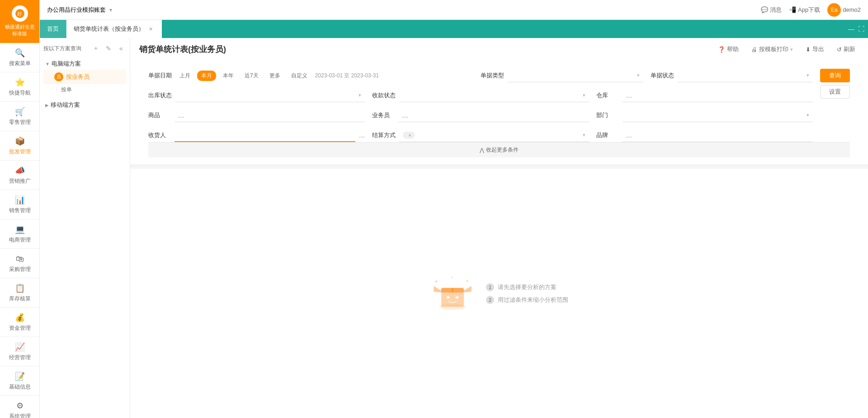 This screenshot has width=868, height=418. Describe the element at coordinates (85, 64) in the screenshot. I see `desktop-scheme-header: ▼ 电脑端方案` at that location.